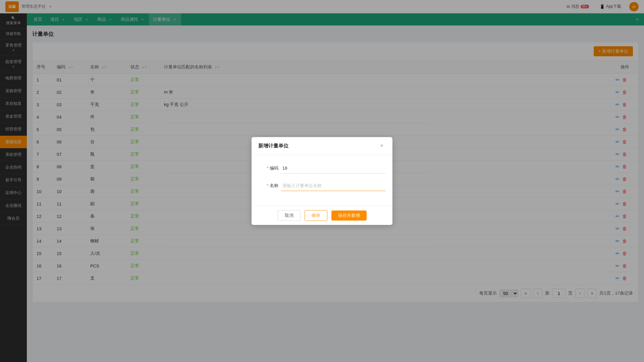 The width and height of the screenshot is (644, 362). I want to click on name-label: 名称, so click(268, 186).